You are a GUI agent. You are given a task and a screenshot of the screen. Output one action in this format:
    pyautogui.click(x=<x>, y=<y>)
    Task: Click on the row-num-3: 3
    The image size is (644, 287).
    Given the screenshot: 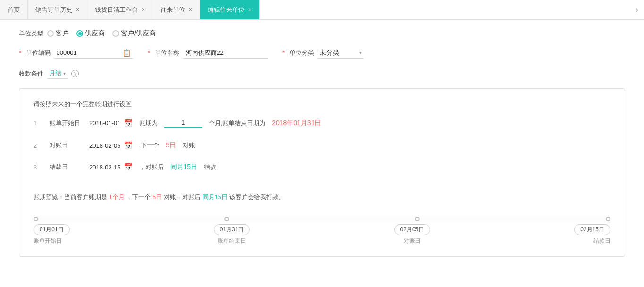 What is the action you would take?
    pyautogui.click(x=38, y=167)
    